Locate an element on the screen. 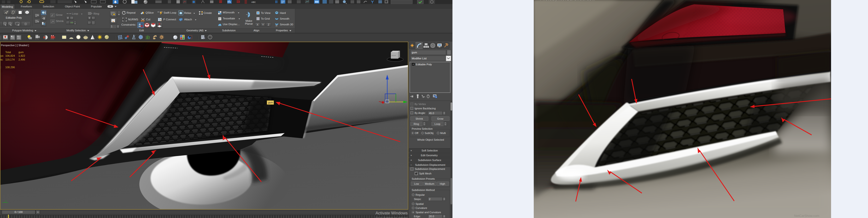  svg-text: Perspective ] [ Shaded ] is located at coordinates (15, 45).